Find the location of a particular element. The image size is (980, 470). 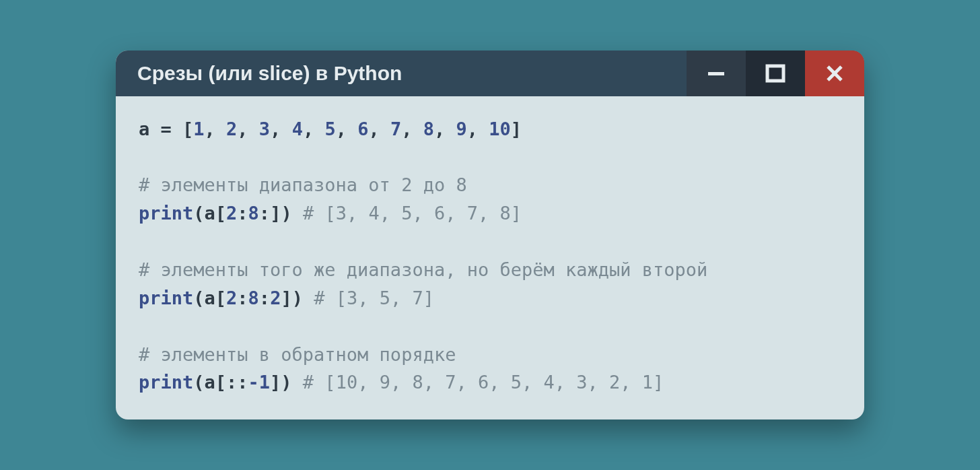

code-line: print(a[2:8:]) # [3, 4, 5, 6, 7, 8] is located at coordinates (490, 213).